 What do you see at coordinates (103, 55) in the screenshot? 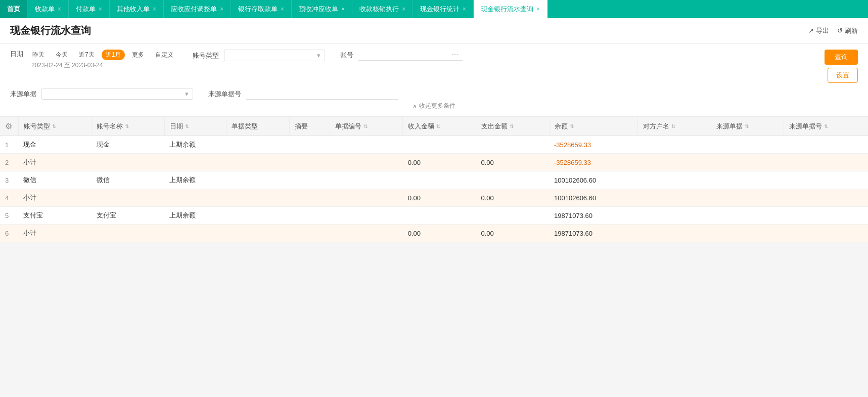
I see `date-pills: 昨天今天近7天近1月更多自定义` at bounding box center [103, 55].